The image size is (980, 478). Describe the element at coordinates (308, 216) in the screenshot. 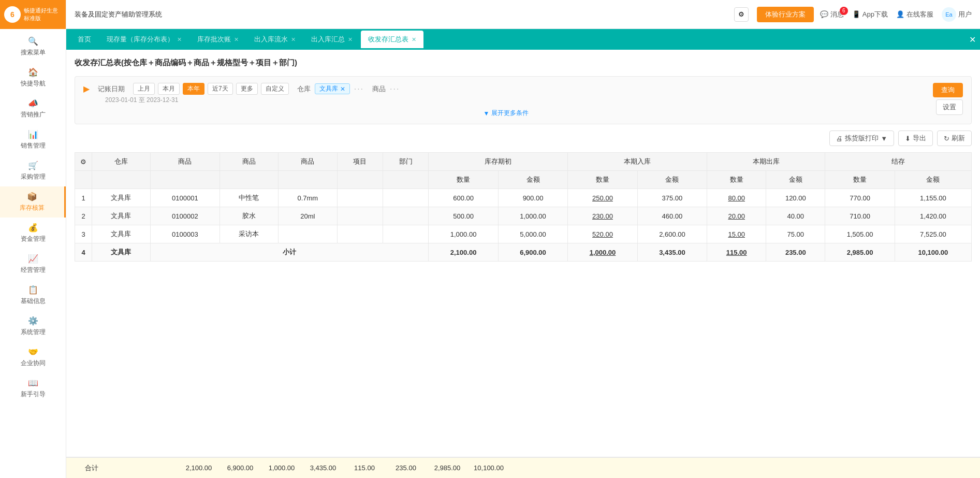

I see `row-goods-spec: 20ml` at that location.